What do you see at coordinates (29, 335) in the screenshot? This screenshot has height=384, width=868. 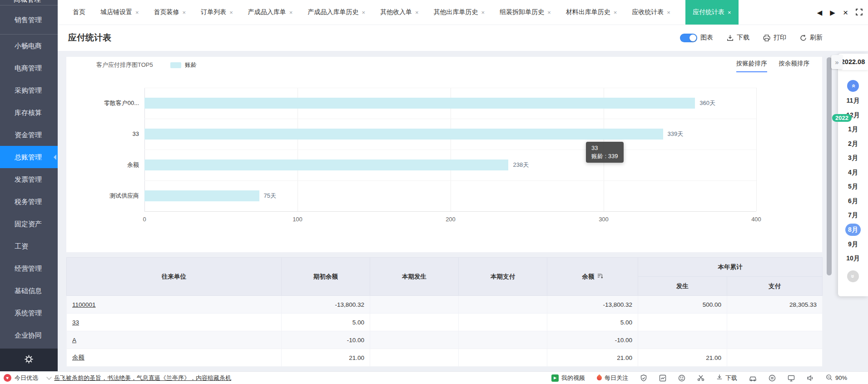 I see `sidebar-item-collaboration: 企业协同` at bounding box center [29, 335].